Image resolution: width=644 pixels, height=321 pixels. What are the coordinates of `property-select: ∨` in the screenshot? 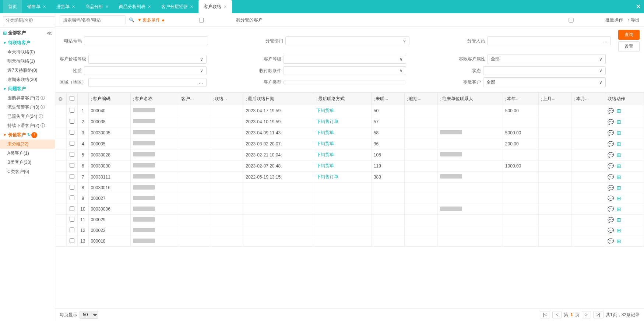 It's located at (145, 71).